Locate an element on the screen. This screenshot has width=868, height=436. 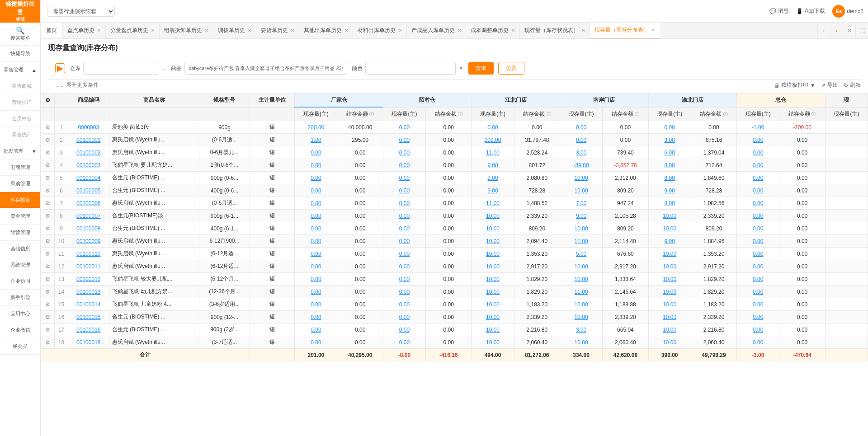
sidebar-item-member: 会员中心 is located at coordinates (20, 119).